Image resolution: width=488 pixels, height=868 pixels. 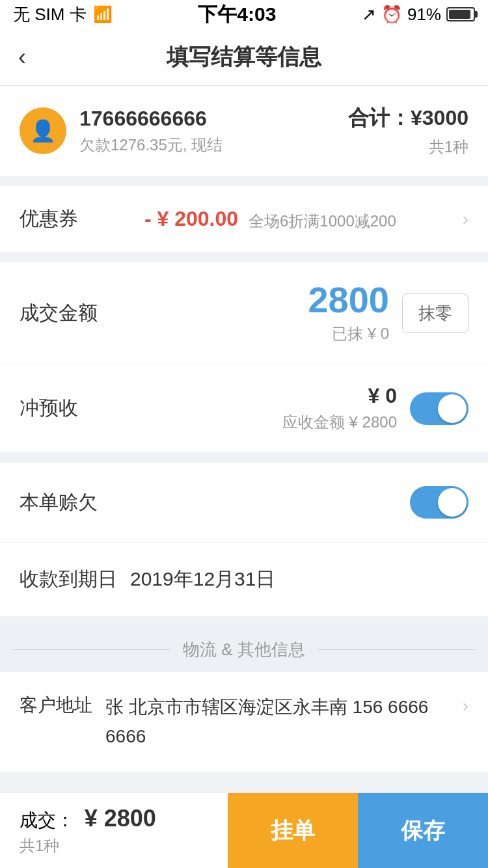 What do you see at coordinates (62, 14) in the screenshot?
I see `status-left: 无 SIM 卡 📶` at bounding box center [62, 14].